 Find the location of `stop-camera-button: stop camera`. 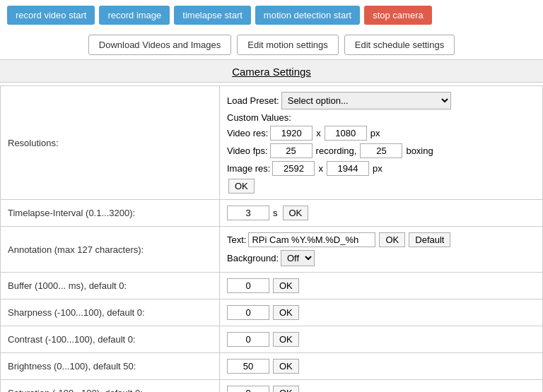

stop-camera-button: stop camera is located at coordinates (398, 16).